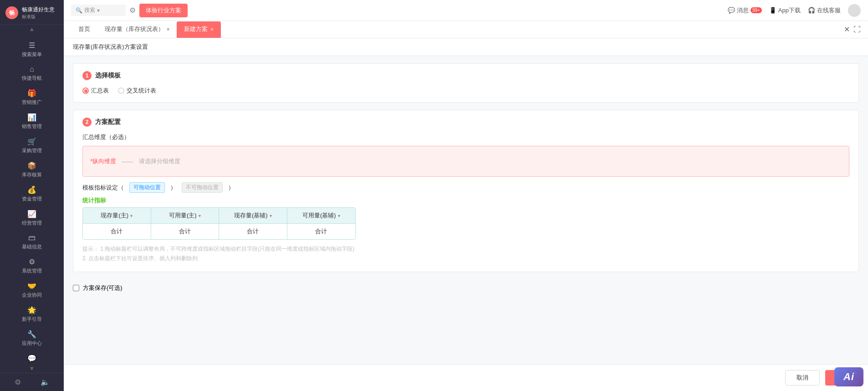 This screenshot has height=391, width=868. Describe the element at coordinates (108, 76) in the screenshot. I see `step1-title: 选择模板` at that location.